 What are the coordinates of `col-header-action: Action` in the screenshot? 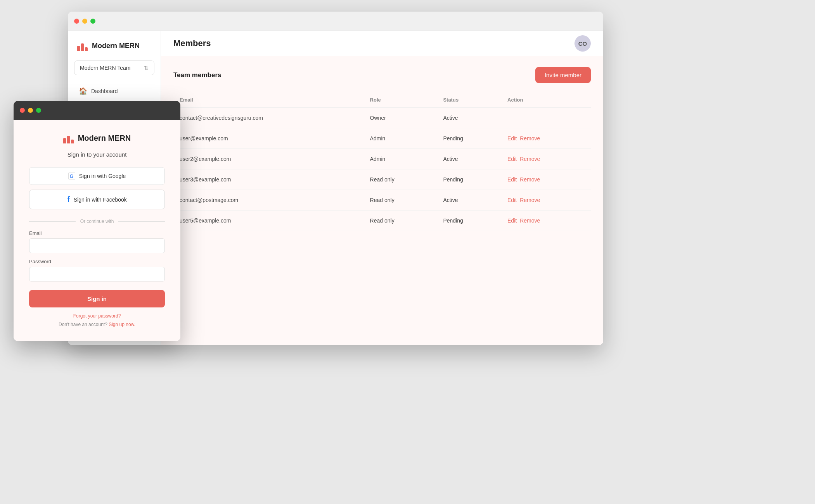 It's located at (546, 100).